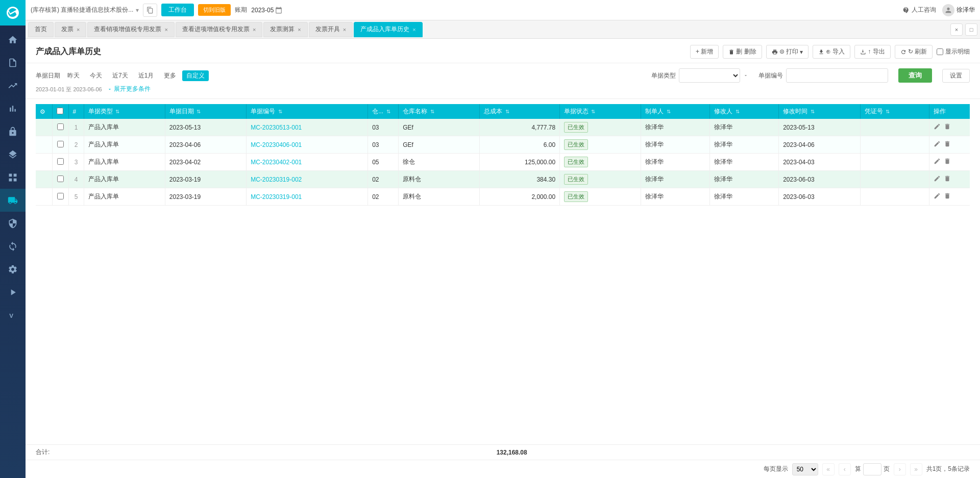 Image resolution: width=980 pixels, height=478 pixels. Describe the element at coordinates (13, 292) in the screenshot. I see `sidebar-item-play` at that location.